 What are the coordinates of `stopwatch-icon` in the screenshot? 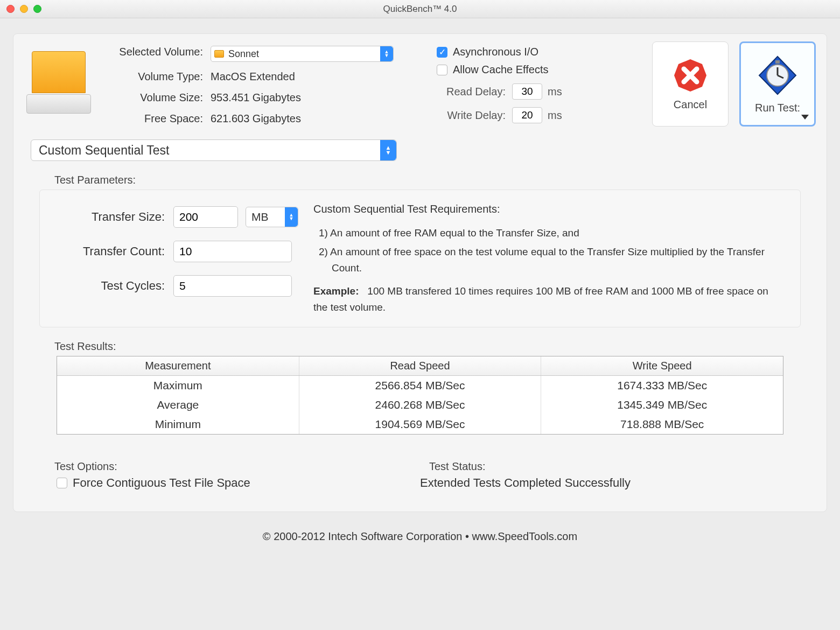 It's located at (778, 75).